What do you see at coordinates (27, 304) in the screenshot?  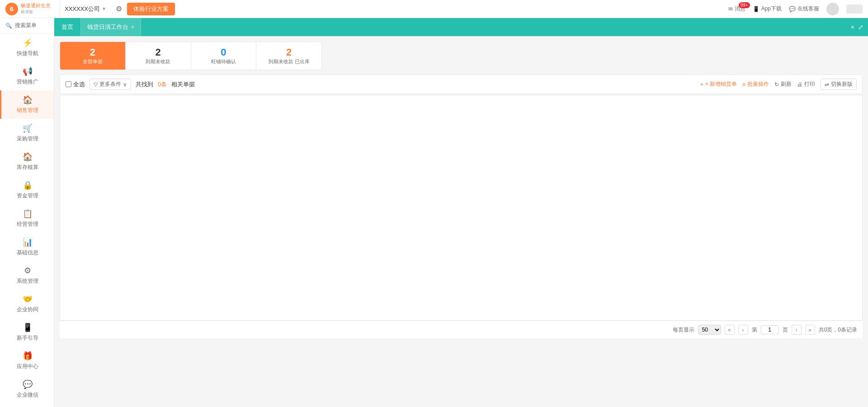 I see `sidebar-item-enterprise: 🤝 企业协同` at bounding box center [27, 304].